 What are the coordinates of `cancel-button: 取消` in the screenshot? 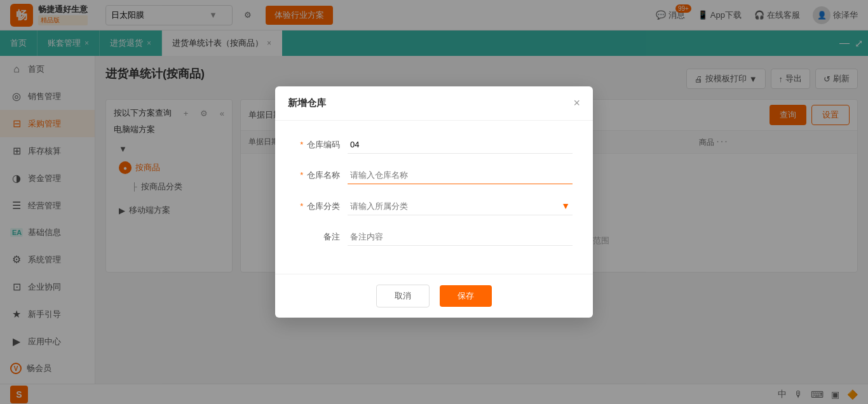 It's located at (403, 296).